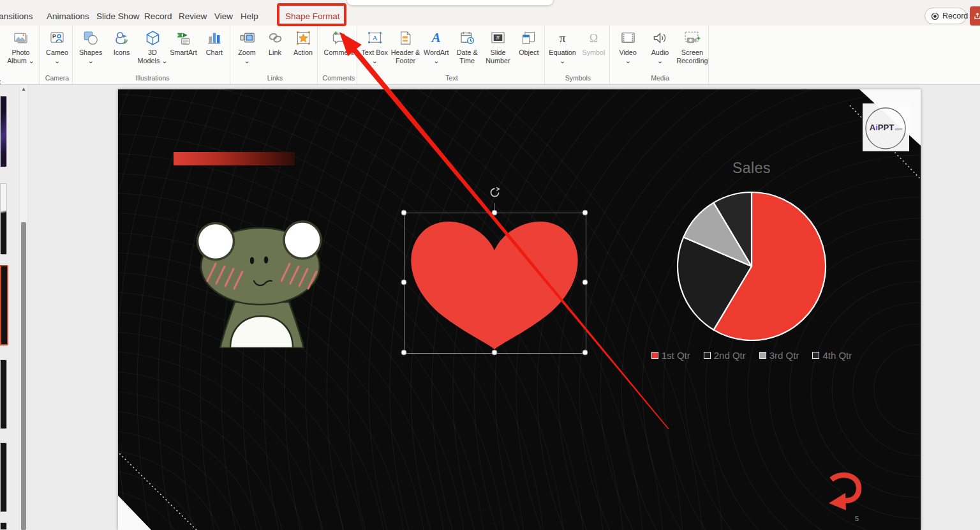 The height and width of the screenshot is (530, 980). I want to click on record-button: Record, so click(946, 16).